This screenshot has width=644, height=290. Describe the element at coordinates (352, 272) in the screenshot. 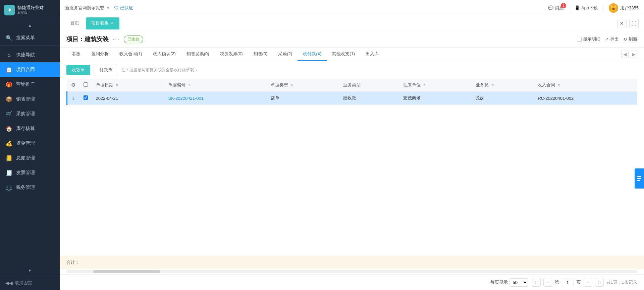

I see `scroll-track` at that location.